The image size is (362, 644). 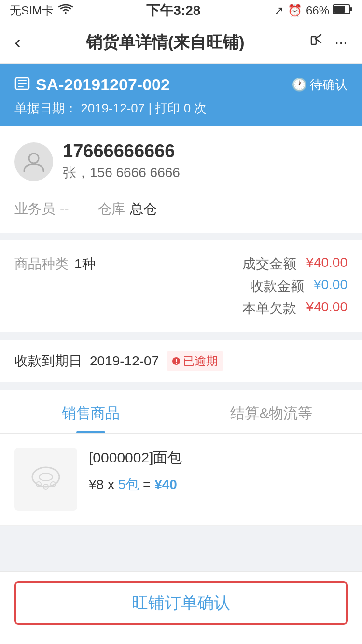 I want to click on summary-card: 商品种类 1种 成交金额 ¥40.00 收款金额 ¥0.00 本单欠款 ¥40.…, so click(x=181, y=286).